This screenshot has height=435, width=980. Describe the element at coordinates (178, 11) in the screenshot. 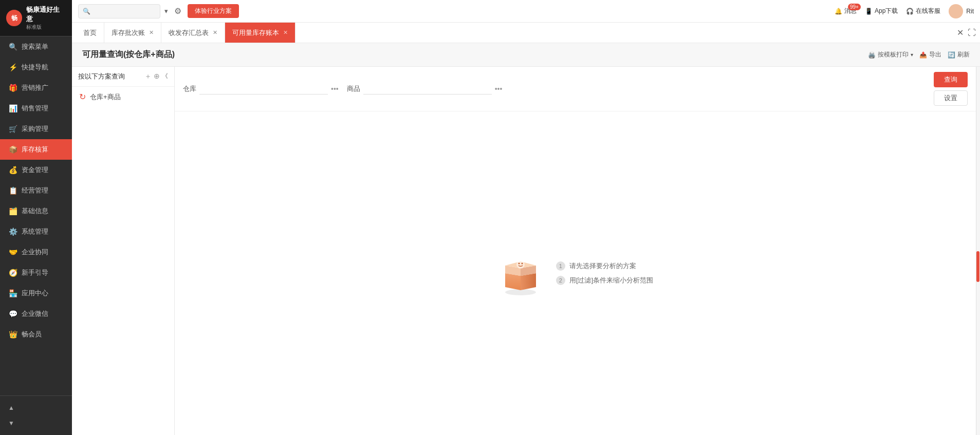

I see `gear-icon: ⚙` at that location.